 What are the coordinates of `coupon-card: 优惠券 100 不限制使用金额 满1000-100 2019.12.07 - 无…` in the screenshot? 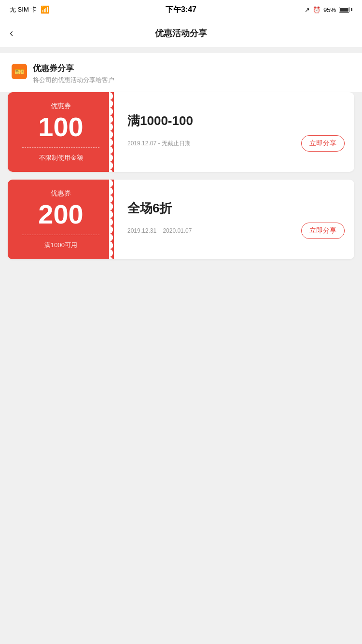 It's located at (181, 132).